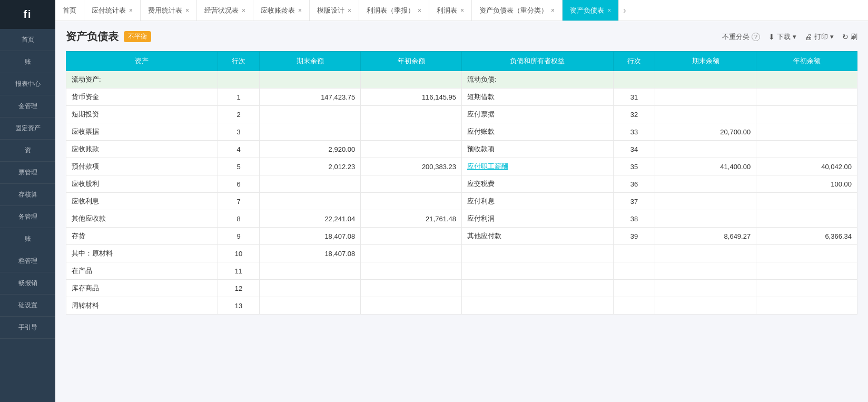  Describe the element at coordinates (27, 84) in the screenshot. I see `sidebar-item-report-center: 报表中心` at that location.